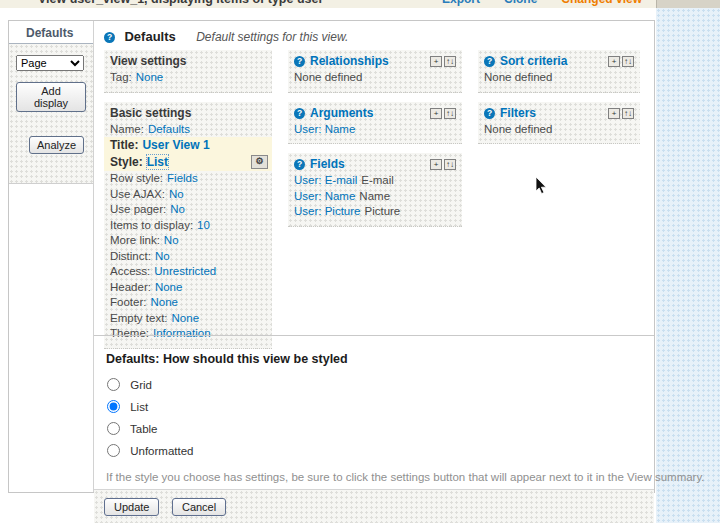  Describe the element at coordinates (328, 4) in the screenshot. I see `page-header: View user_view_1, displaying items of ty…` at that location.